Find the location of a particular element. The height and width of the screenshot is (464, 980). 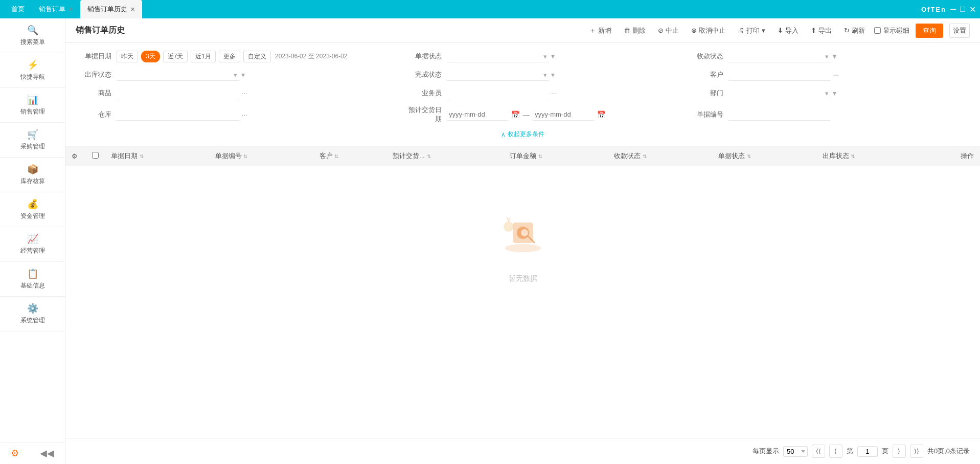

col-delivery-date-label: 预计交货... is located at coordinates (409, 156).